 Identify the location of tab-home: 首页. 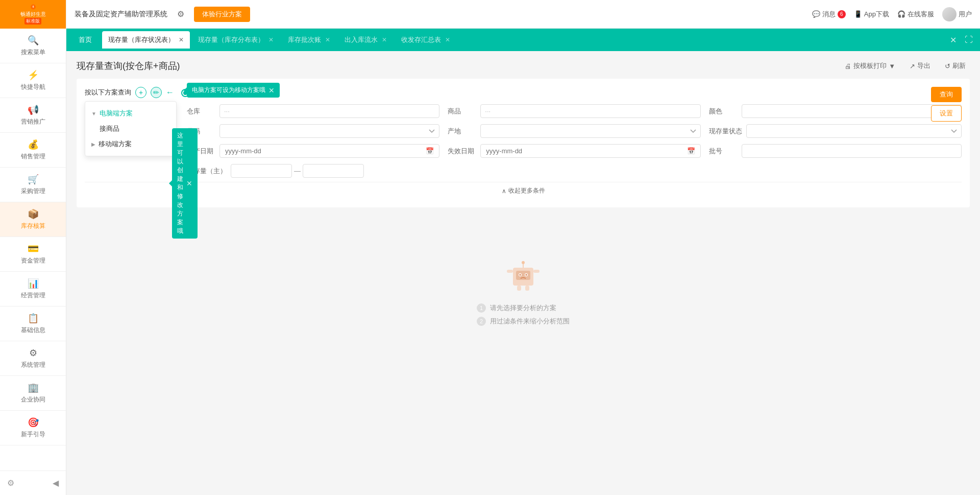
(85, 40).